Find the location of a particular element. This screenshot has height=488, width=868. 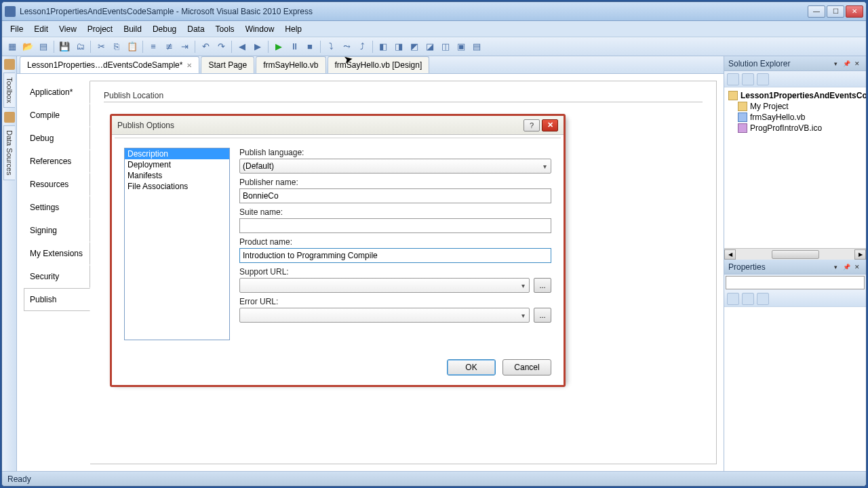

paste-button: 📋 is located at coordinates (132, 47).